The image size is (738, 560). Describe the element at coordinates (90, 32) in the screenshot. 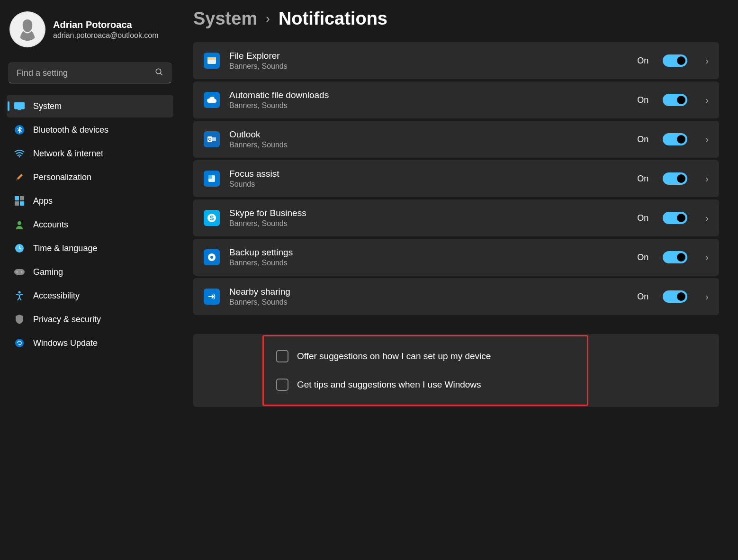

I see `user-section: Adrian Potoroaca adrian.potoroaca@outloo…` at that location.